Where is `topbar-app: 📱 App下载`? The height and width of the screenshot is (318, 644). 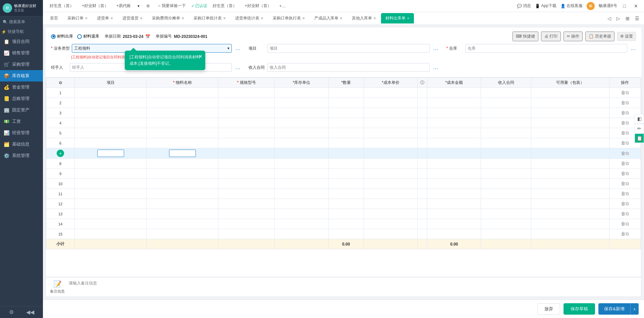
topbar-app: 📱 App下载 is located at coordinates (545, 6).